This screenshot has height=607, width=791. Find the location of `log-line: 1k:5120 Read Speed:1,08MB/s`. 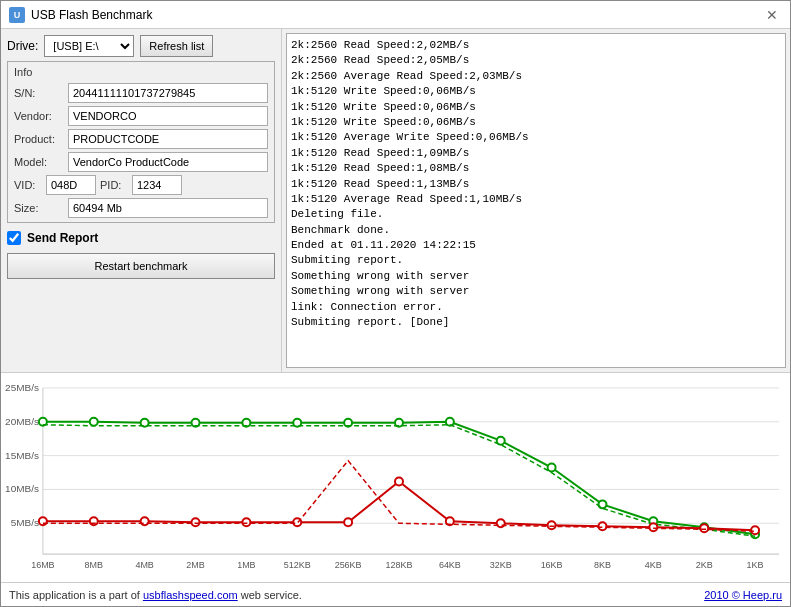

log-line: 1k:5120 Read Speed:1,08MB/s is located at coordinates (536, 168).